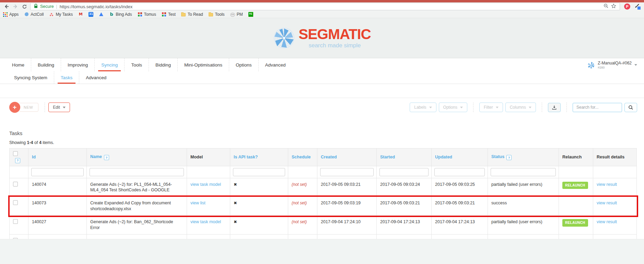 The width and height of the screenshot is (644, 264). I want to click on nav-tab: Tools, so click(137, 65).